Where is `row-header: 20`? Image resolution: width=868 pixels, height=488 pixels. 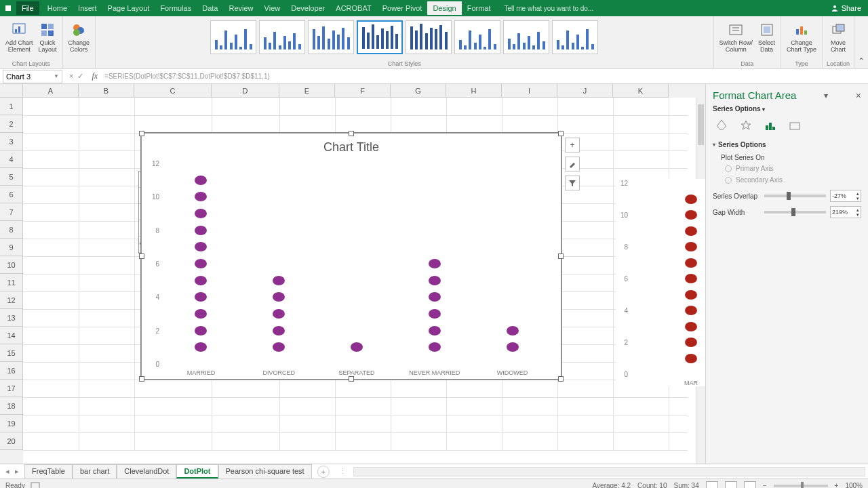
row-header: 20 is located at coordinates (12, 441).